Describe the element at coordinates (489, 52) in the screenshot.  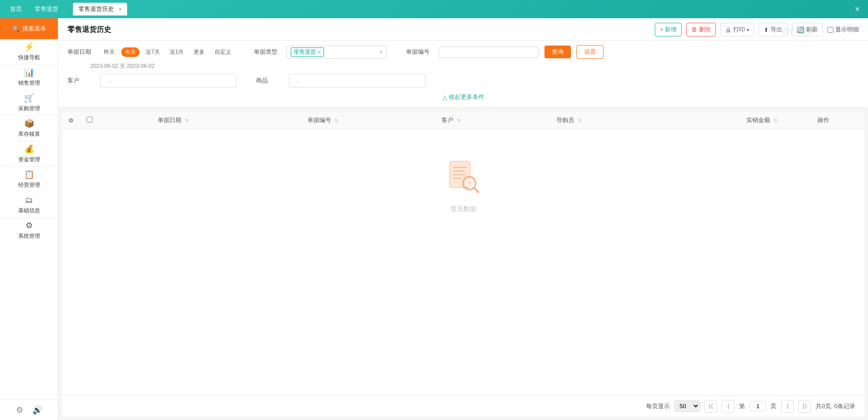
I see `doc-no-input` at that location.